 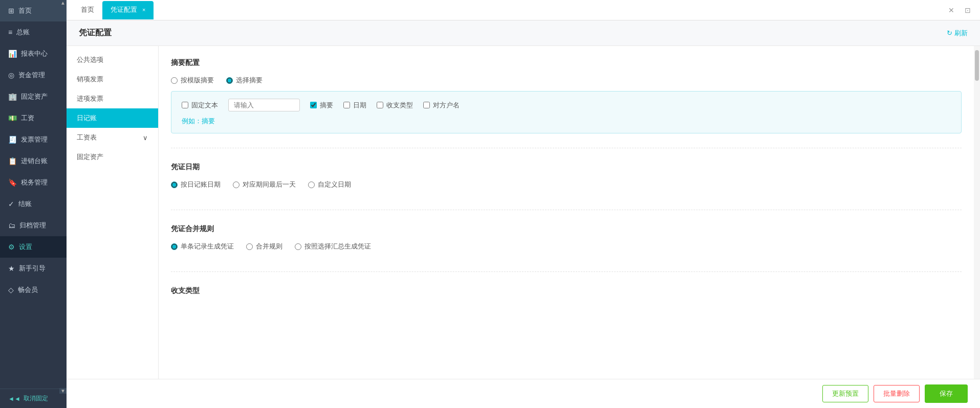 I want to click on radio-single-record-input, so click(x=174, y=246).